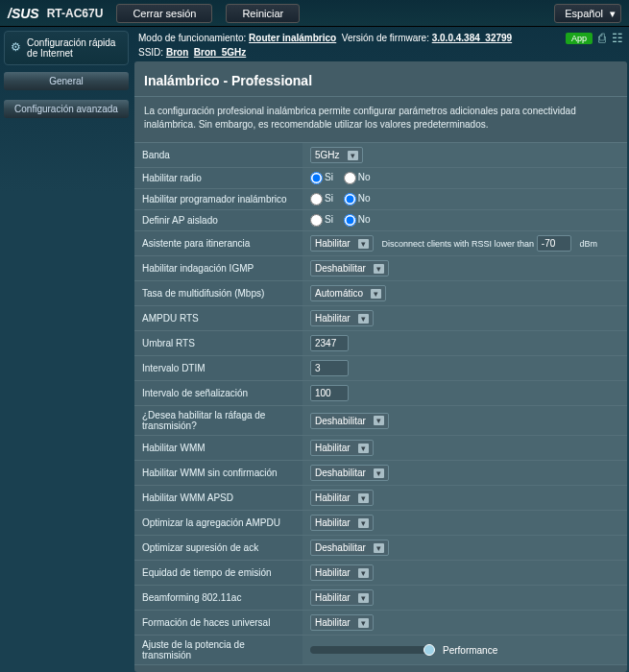 Image resolution: width=629 pixels, height=672 pixels. I want to click on fw-label: Versión de firmware:, so click(386, 38).